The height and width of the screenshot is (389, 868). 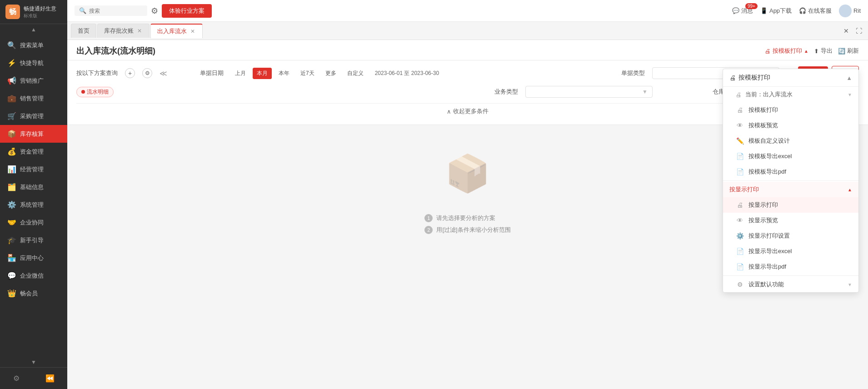 I want to click on sidebar-item-marketing: 📢 营销推广, so click(x=34, y=81).